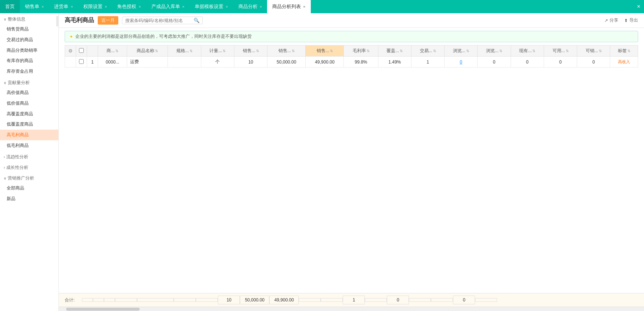 The image size is (644, 311). I want to click on sidebar-item-new-goods: 新品, so click(29, 199).